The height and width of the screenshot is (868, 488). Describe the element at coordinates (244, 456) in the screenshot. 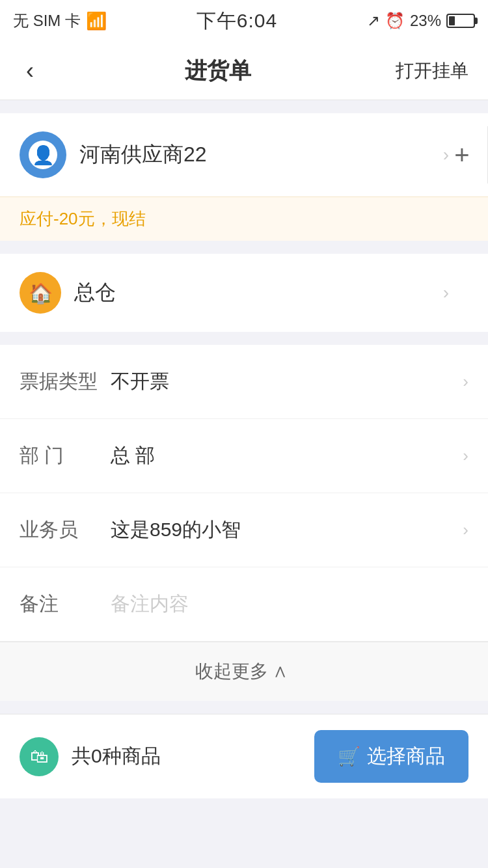

I see `department-row: 部 门 总 部 ›` at that location.